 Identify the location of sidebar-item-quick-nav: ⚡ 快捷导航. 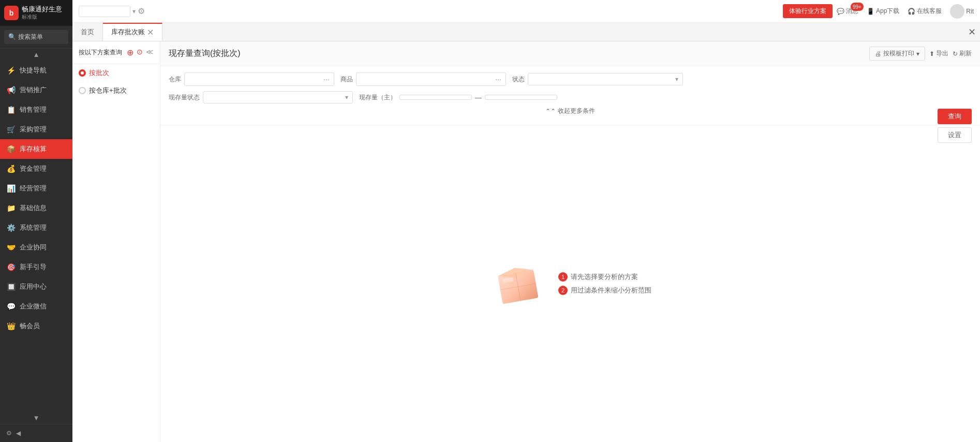
(36, 70).